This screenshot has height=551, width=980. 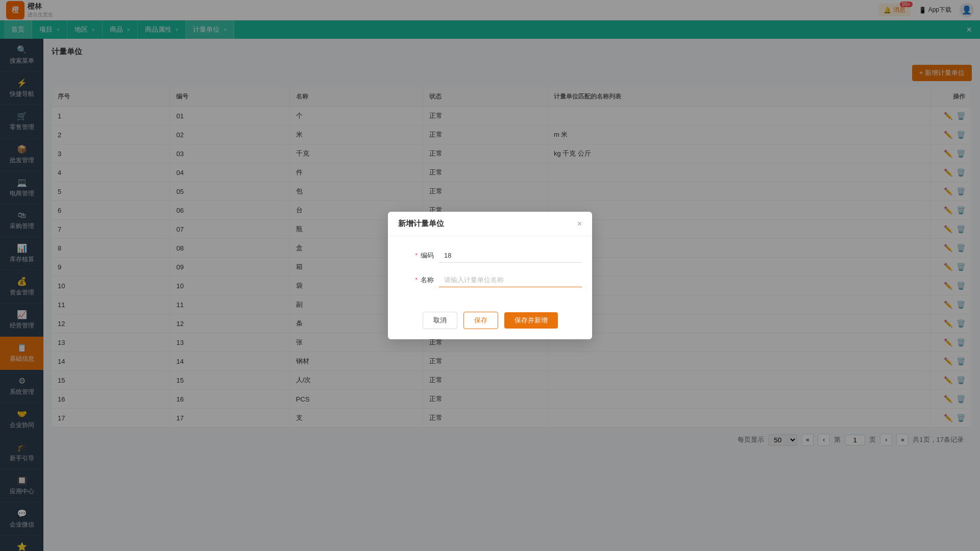 I want to click on save-and-new-button: 保存并新增, so click(x=531, y=320).